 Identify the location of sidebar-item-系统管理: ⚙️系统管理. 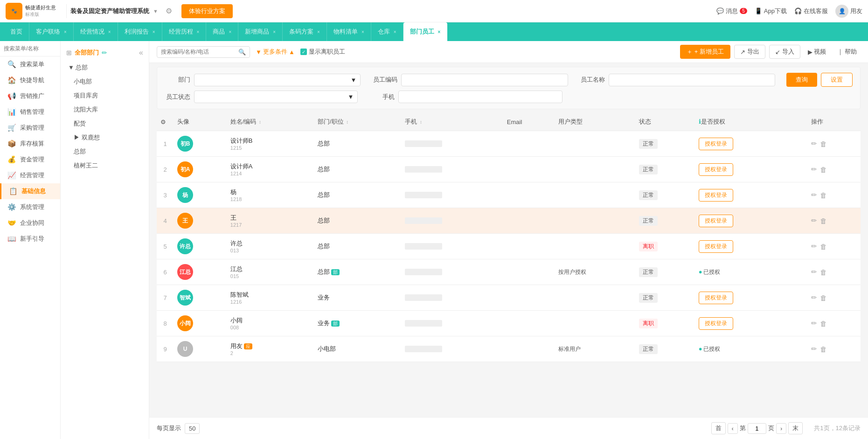
(30, 207).